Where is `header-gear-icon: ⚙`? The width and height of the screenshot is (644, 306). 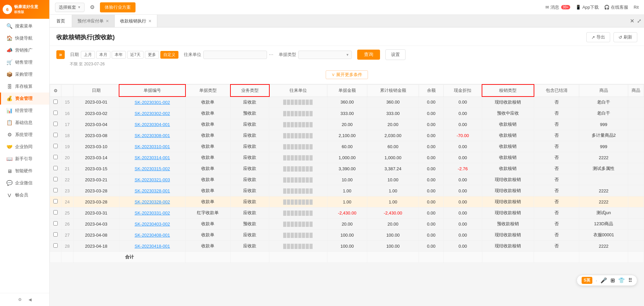
header-gear-icon: ⚙ is located at coordinates (92, 7).